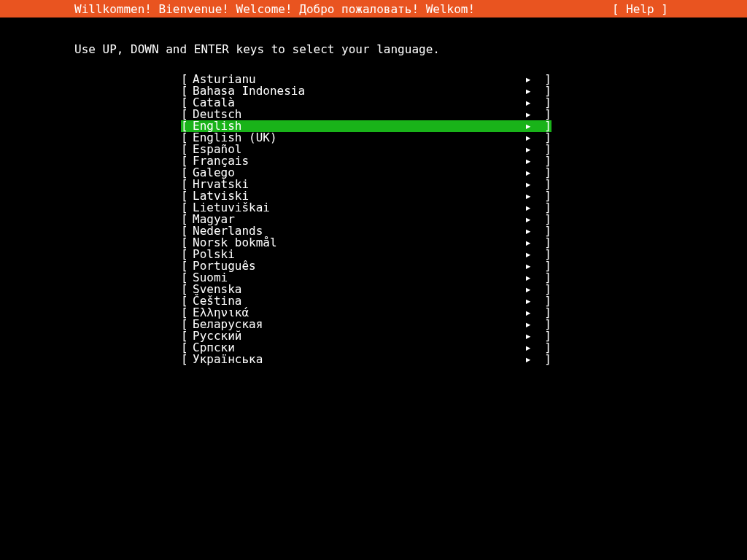 The height and width of the screenshot is (560, 747). Describe the element at coordinates (357, 324) in the screenshot. I see `language-label: Беларуская` at that location.